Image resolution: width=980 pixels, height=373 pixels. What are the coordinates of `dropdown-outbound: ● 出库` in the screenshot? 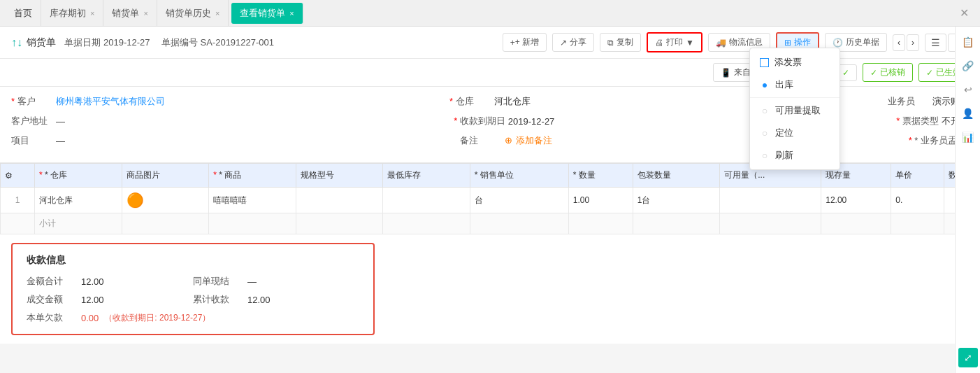 It's located at (795, 85).